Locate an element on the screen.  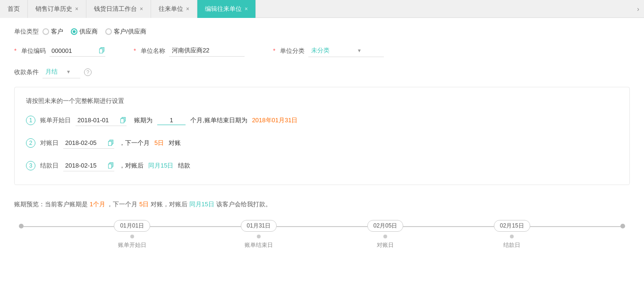
unit-type-label: 单位类型 is located at coordinates (26, 32).